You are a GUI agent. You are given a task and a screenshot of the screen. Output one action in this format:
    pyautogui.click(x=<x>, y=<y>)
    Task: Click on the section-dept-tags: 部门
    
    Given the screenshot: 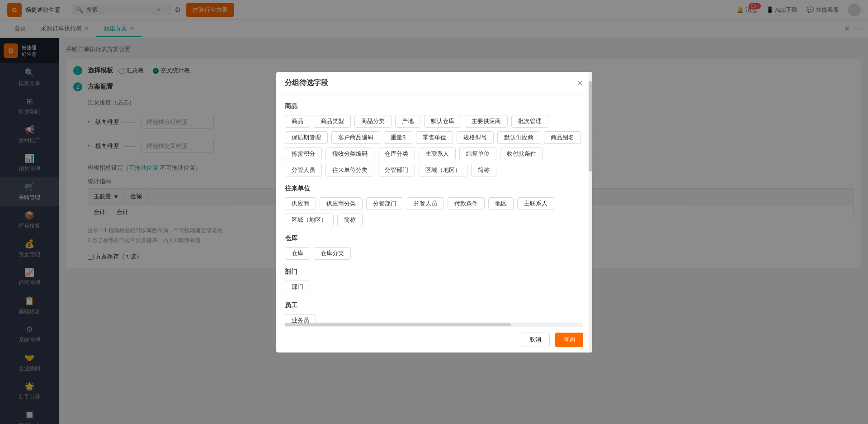 What is the action you would take?
    pyautogui.click(x=434, y=287)
    